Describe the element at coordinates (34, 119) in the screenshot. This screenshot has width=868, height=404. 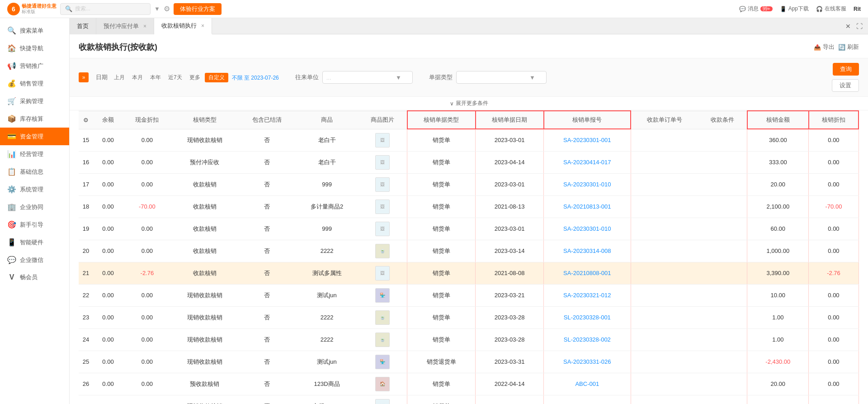
I see `sidebar-item-inventory: 📦 库存核算` at that location.